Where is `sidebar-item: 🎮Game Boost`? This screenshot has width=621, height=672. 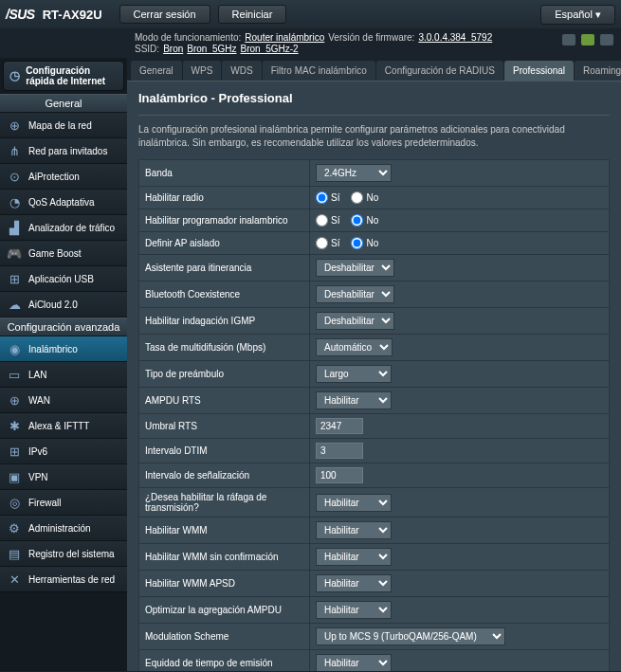 sidebar-item: 🎮Game Boost is located at coordinates (64, 254).